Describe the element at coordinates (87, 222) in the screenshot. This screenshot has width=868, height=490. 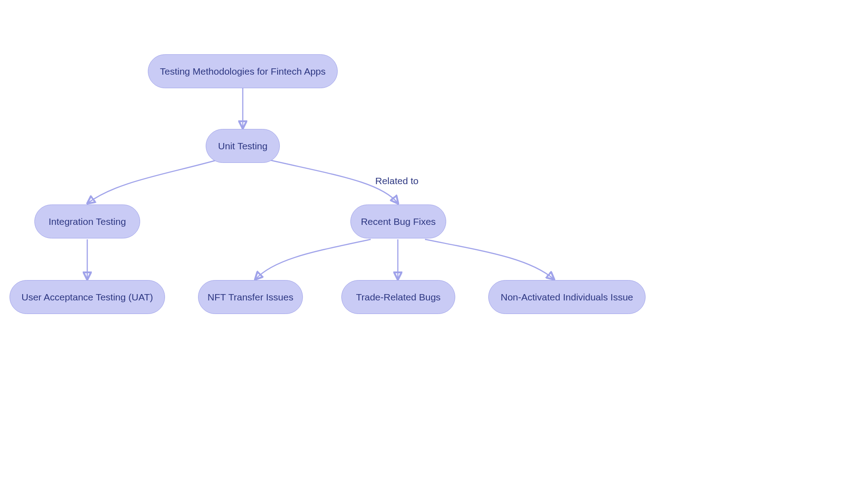
I see `node-integration-testing: Integration Testing` at that location.